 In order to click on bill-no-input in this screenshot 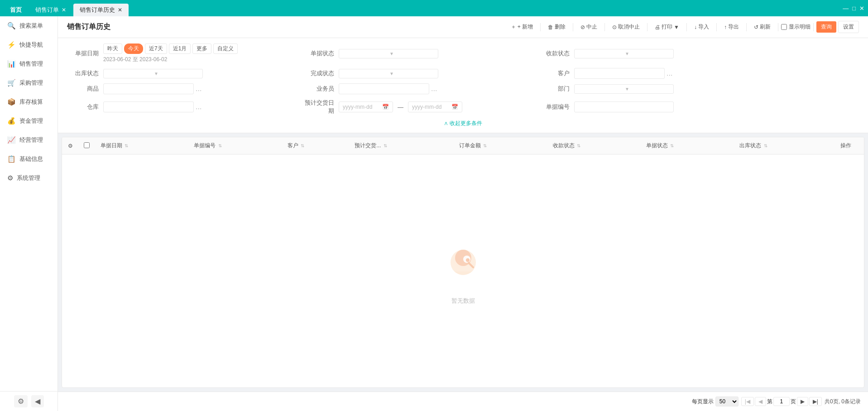, I will do `click(624, 107)`.